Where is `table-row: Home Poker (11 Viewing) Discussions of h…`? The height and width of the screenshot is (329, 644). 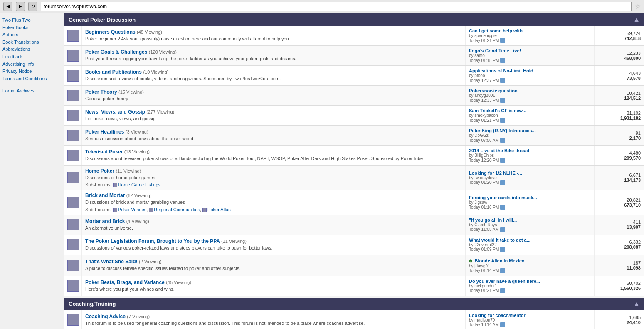 table-row: Home Poker (11 Viewing) Discussions of h… is located at coordinates (354, 178).